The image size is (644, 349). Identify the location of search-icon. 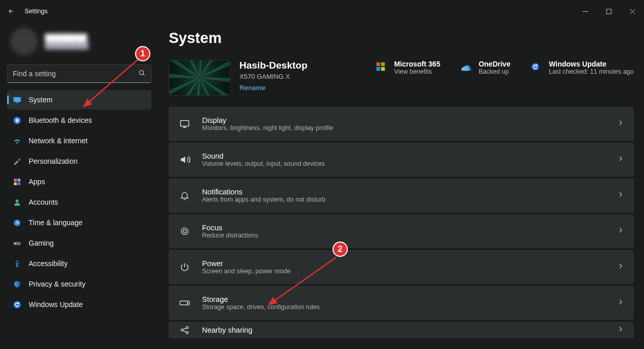
(142, 74).